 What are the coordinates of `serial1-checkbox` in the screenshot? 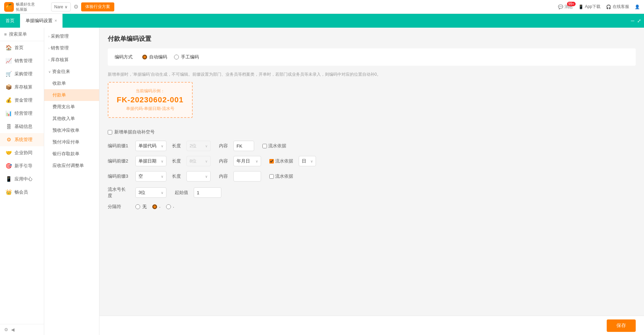 It's located at (265, 146).